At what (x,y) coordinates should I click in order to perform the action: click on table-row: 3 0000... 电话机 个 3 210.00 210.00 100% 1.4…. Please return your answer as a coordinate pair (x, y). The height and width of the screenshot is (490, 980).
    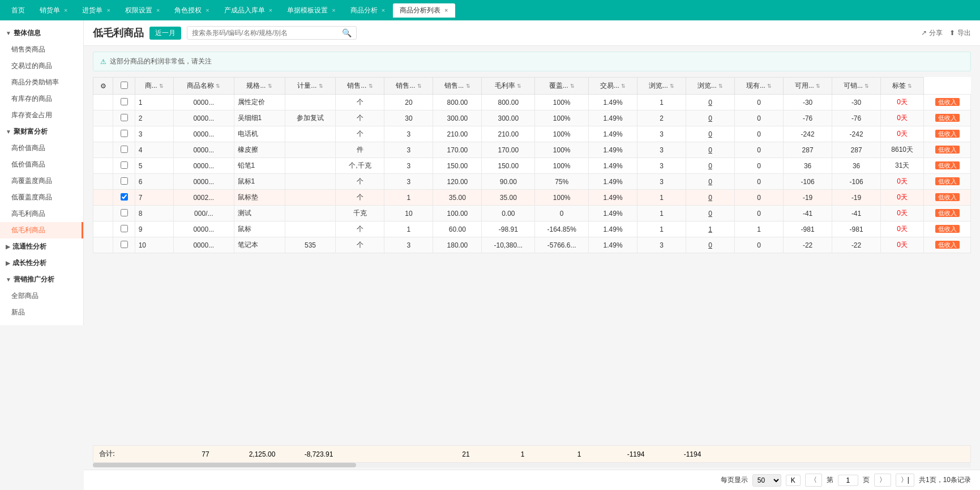
    Looking at the image, I should click on (532, 134).